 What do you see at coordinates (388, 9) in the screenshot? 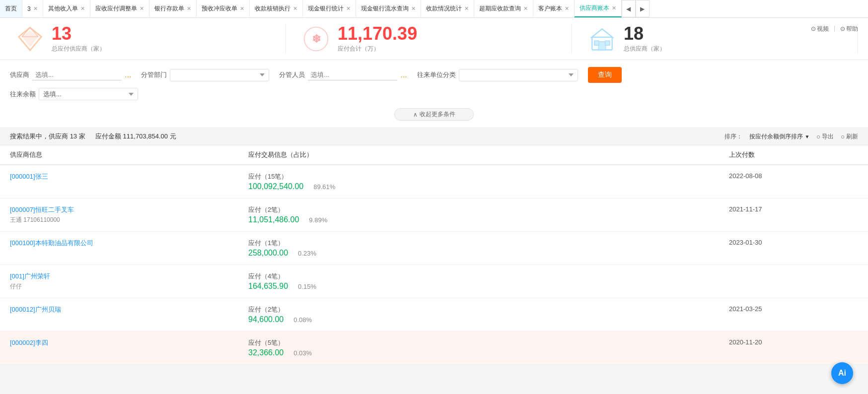
I see `nav-cash-flow-query: 现金银行流水查询 ✕` at bounding box center [388, 9].